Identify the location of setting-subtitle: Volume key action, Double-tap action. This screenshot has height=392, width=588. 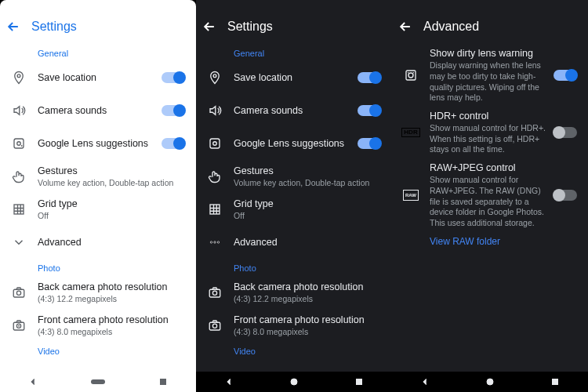
(112, 183).